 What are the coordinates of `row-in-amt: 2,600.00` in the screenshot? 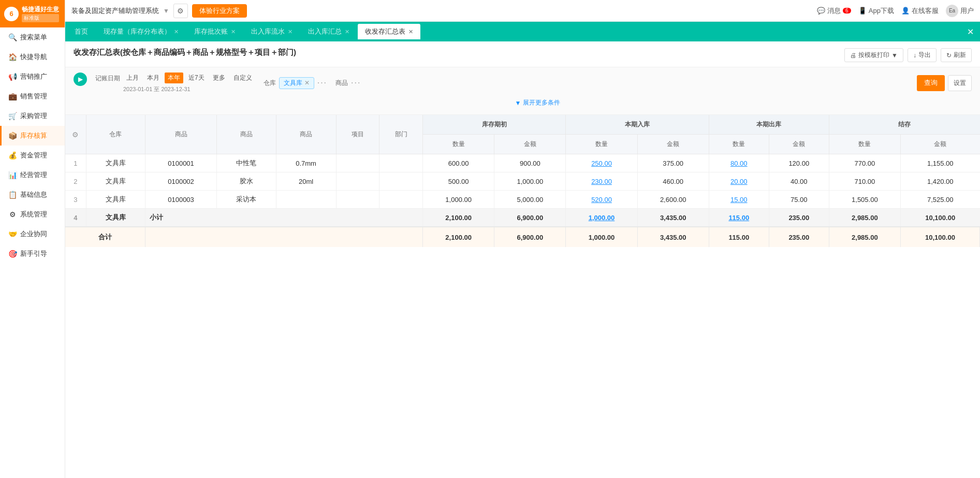 It's located at (673, 200).